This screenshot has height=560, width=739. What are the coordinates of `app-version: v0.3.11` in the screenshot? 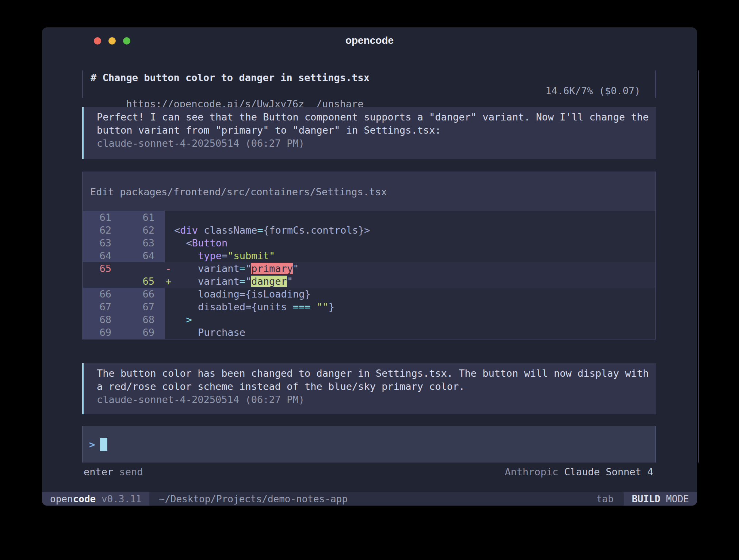 It's located at (118, 499).